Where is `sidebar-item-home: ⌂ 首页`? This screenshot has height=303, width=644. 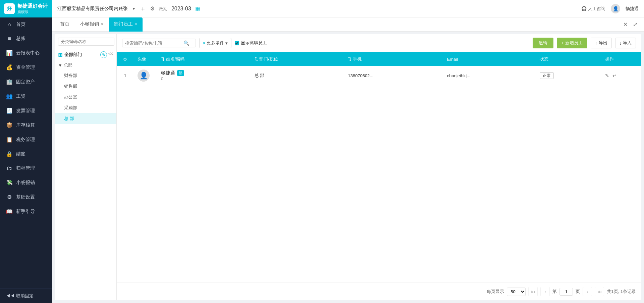
sidebar-item-home: ⌂ 首页 is located at coordinates (26, 25).